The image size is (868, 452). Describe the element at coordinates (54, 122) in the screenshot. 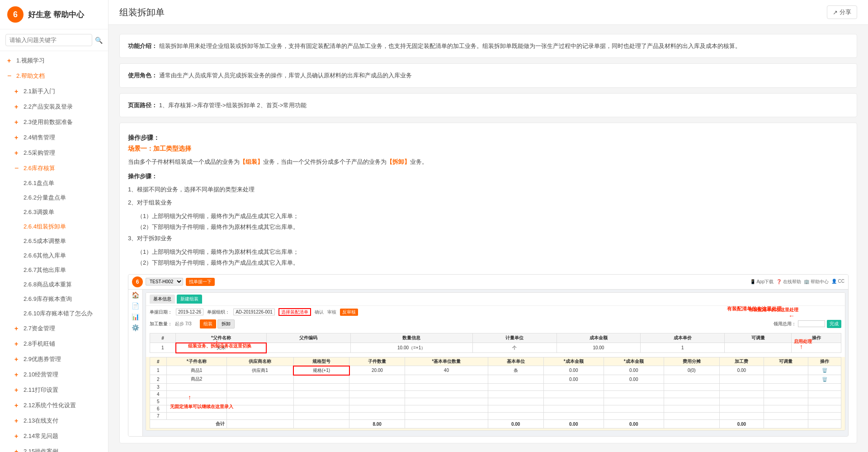

I see `sidebar-item-data-prep: + 2.3使用前数据准备` at that location.